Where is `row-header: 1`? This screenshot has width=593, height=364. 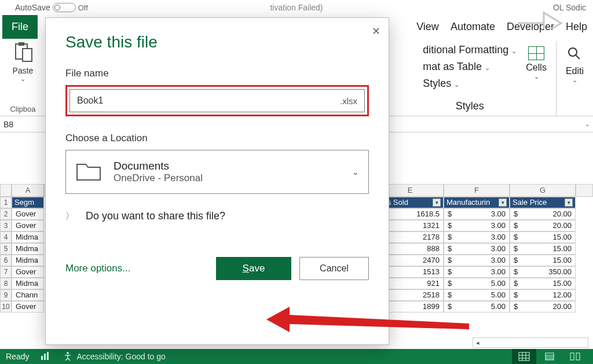 row-header: 1 is located at coordinates (6, 203).